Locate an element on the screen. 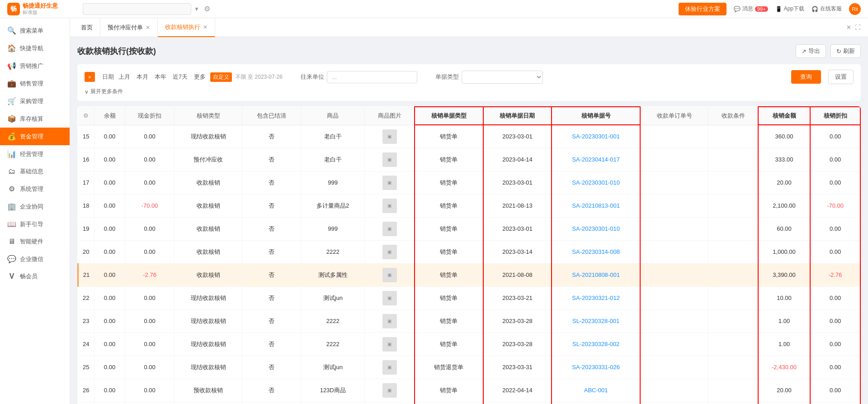 The image size is (868, 404). cell-cancel-doc-type: 销货单 is located at coordinates (449, 229).